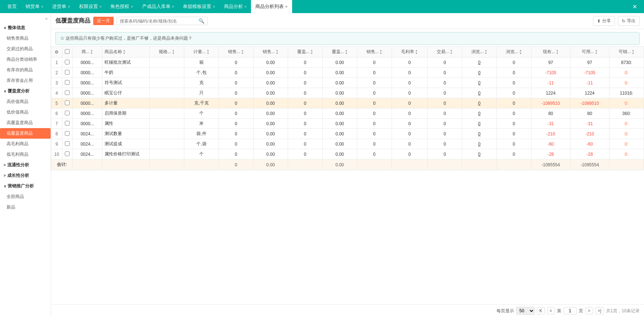  I want to click on sidebar-item-low-coverage: 低覆盖度商品, so click(25, 133).